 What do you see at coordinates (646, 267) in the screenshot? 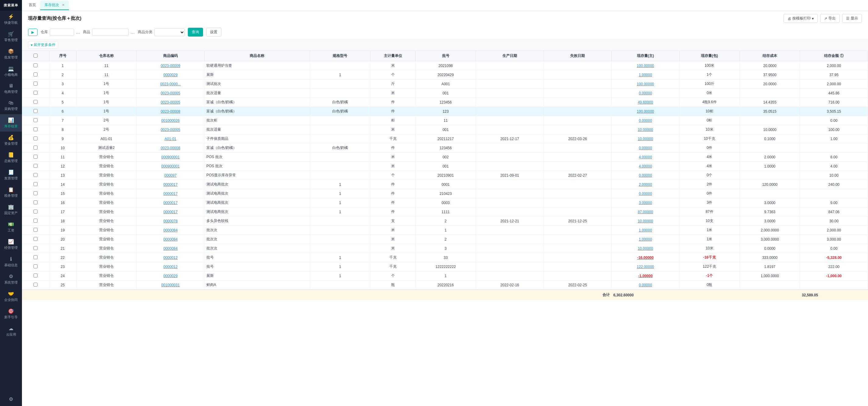
I see `table-cell: 122.00000` at bounding box center [646, 267].